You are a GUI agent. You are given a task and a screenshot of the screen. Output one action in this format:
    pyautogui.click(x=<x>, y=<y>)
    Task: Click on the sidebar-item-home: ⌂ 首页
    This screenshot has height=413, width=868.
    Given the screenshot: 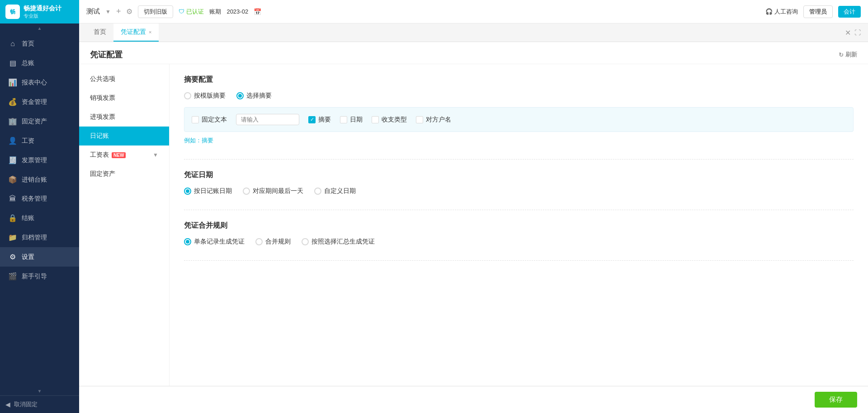 What is the action you would take?
    pyautogui.click(x=40, y=44)
    